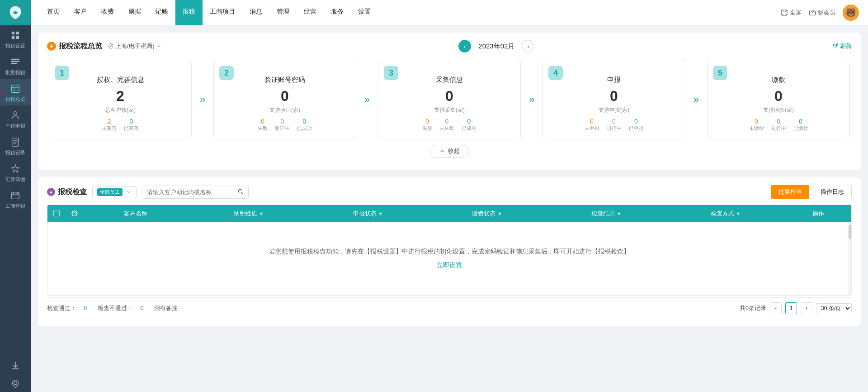 This screenshot has width=868, height=392. I want to click on step-count-1: 2, so click(120, 96).